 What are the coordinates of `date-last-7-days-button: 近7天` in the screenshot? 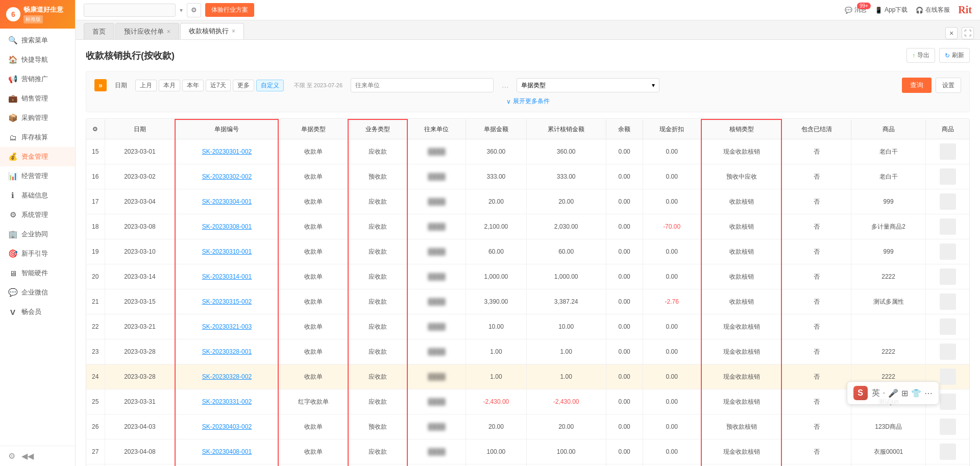 It's located at (218, 86).